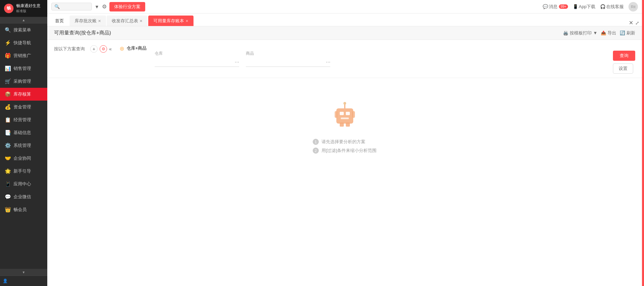 The height and width of the screenshot is (286, 644). I want to click on tab-batch: 库存批次账 ✕, so click(88, 21).